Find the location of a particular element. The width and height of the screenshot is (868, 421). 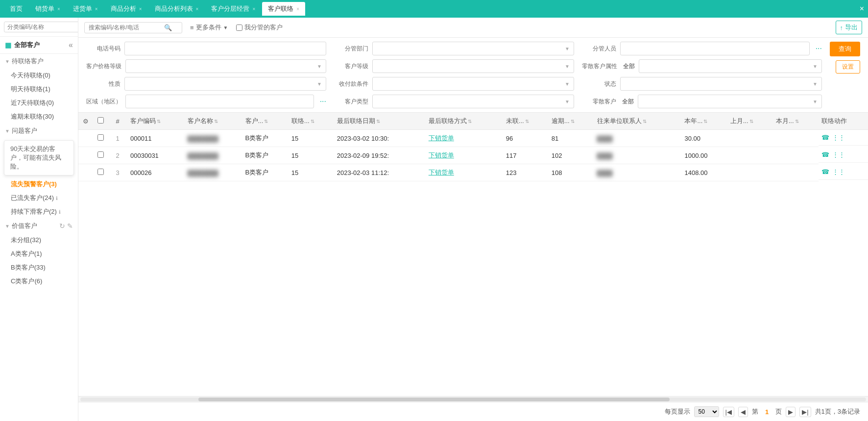

collapse-icon: « is located at coordinates (71, 45).